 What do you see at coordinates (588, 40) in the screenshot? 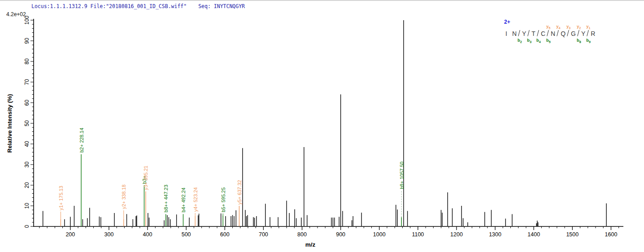
I see `b-ion-label: b9` at bounding box center [588, 40].